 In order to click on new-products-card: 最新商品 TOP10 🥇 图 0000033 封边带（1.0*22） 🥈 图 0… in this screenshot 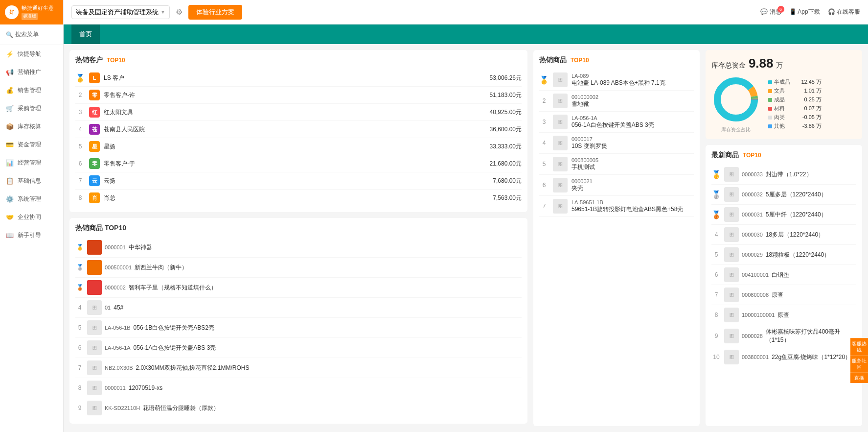, I will do `click(784, 286)`.